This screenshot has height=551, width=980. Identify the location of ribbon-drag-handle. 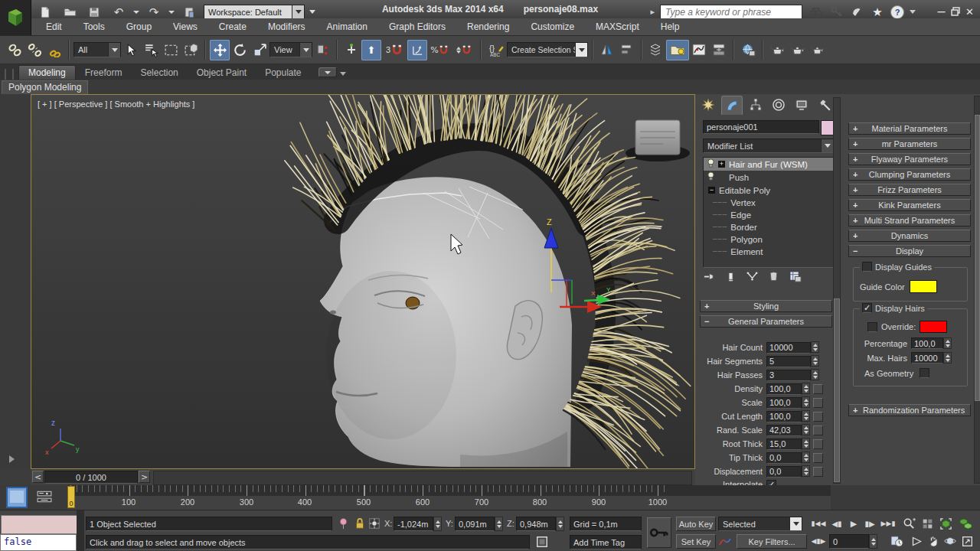
(9, 74).